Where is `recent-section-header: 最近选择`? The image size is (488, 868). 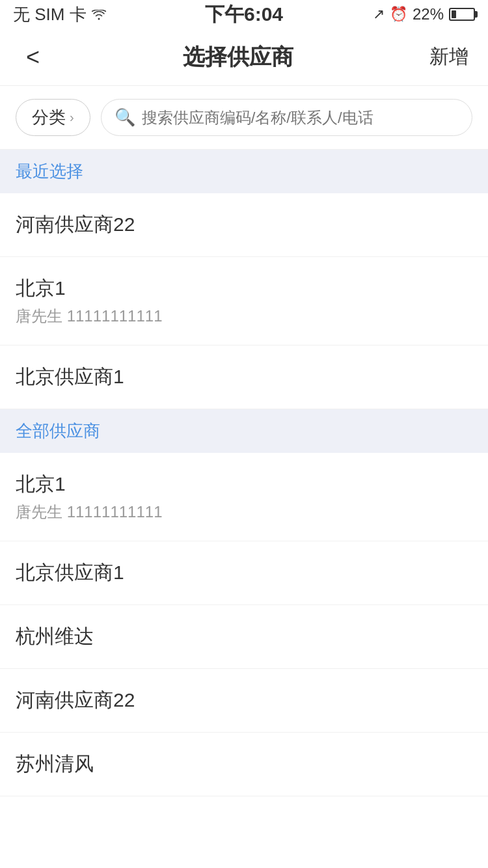 recent-section-header: 最近选择 is located at coordinates (244, 172).